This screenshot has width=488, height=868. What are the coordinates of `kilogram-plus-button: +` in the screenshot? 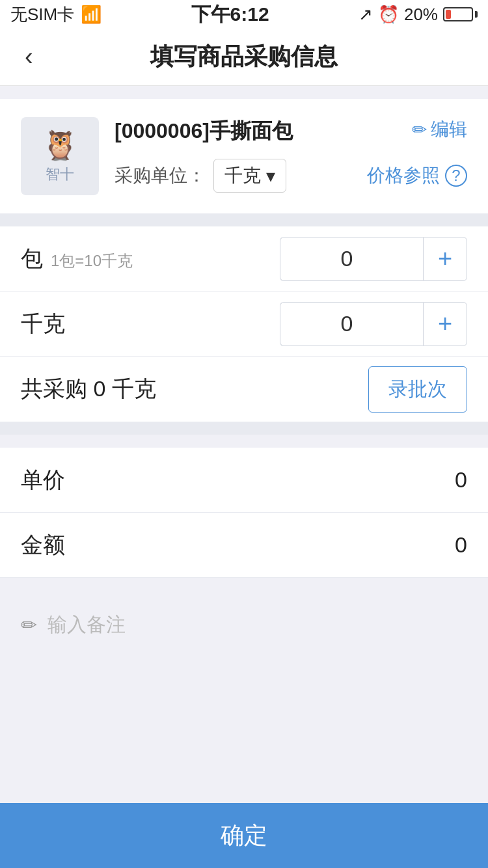 It's located at (445, 324).